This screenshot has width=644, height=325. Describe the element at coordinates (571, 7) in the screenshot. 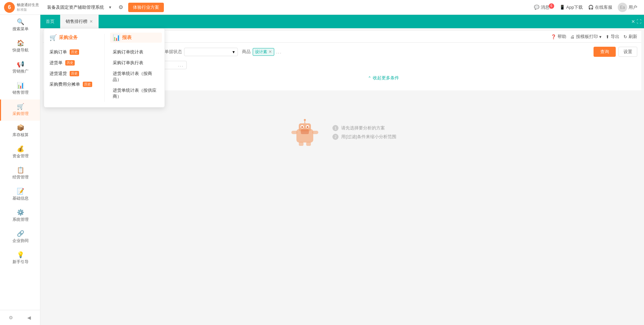

I see `app-download-action: 📱 App下载` at that location.